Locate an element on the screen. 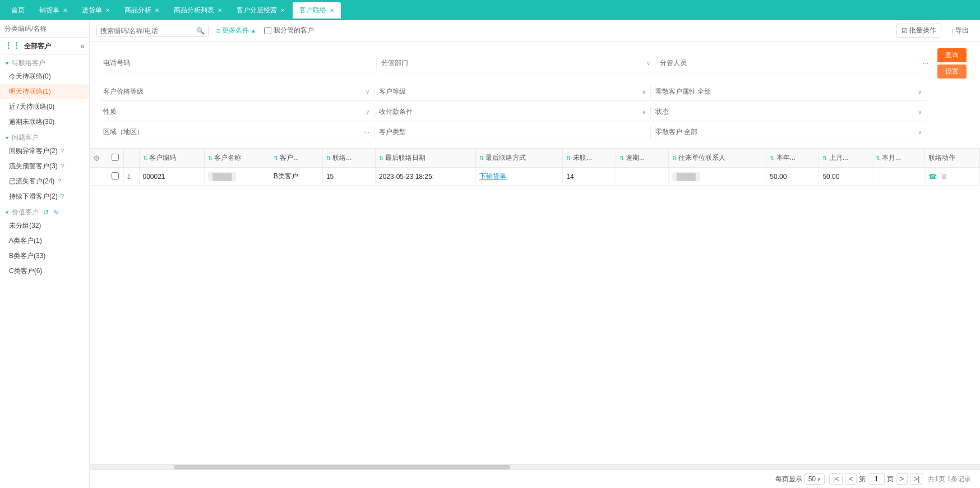  filter-region: 区域（地区） ··· is located at coordinates (237, 132).